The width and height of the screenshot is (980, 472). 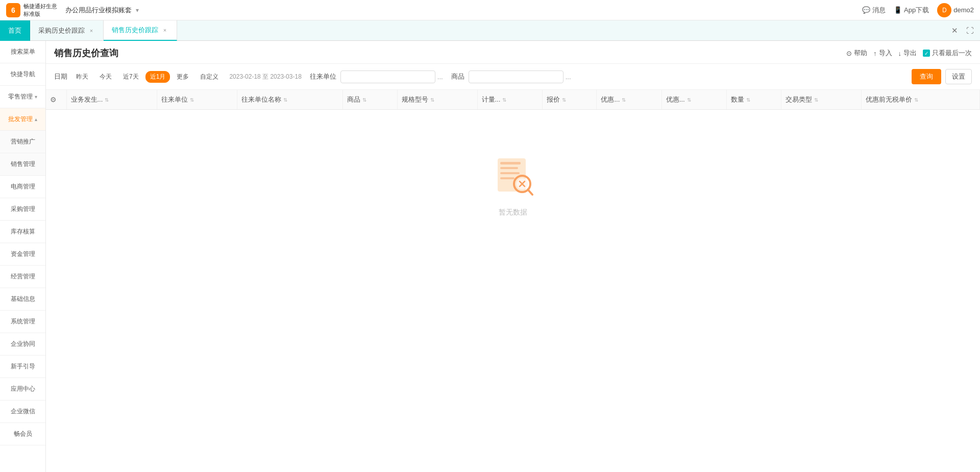 What do you see at coordinates (56, 100) in the screenshot?
I see `table-col-settings: ⚙` at bounding box center [56, 100].